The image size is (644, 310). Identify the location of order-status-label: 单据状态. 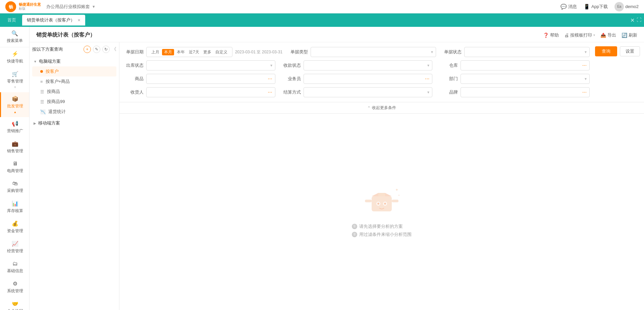
(452, 52).